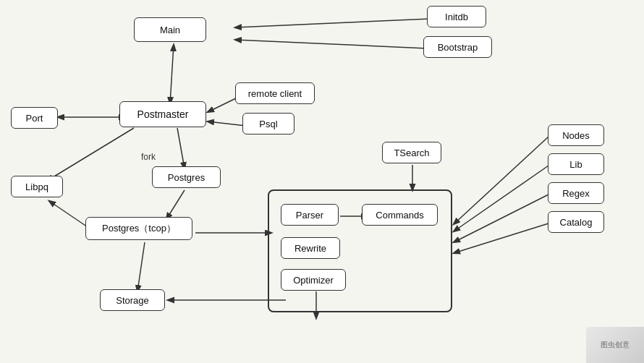  Describe the element at coordinates (275, 93) in the screenshot. I see `node-remote-client: remote client` at that location.